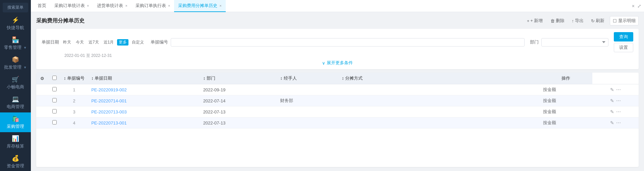 The image size is (644, 171). I want to click on row-num: 3, so click(74, 112).